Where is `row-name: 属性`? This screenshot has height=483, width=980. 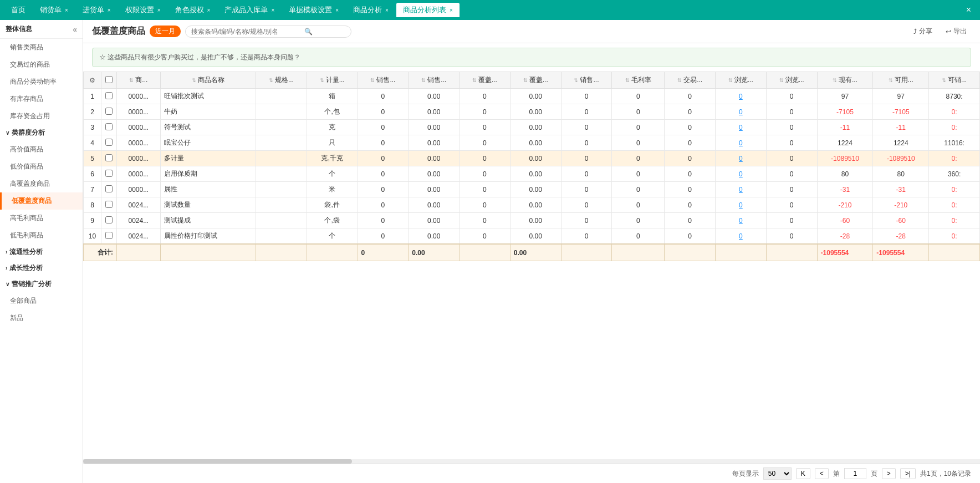 row-name: 属性 is located at coordinates (208, 190).